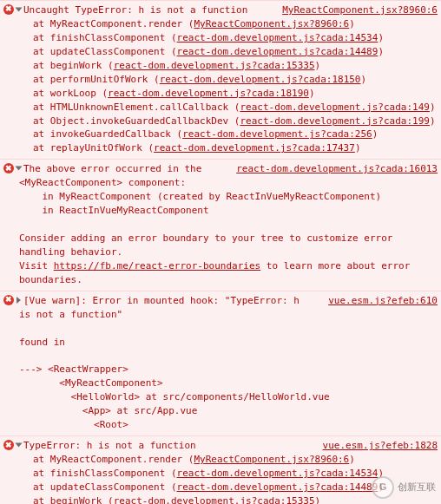 The height and width of the screenshot is (504, 441). I want to click on watermark-icon: G, so click(383, 488).